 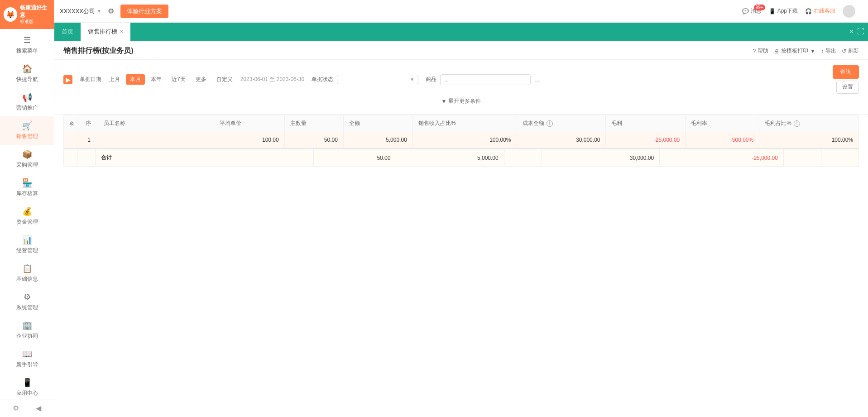 I want to click on status-dropdown-icon: ▼, so click(x=412, y=80).